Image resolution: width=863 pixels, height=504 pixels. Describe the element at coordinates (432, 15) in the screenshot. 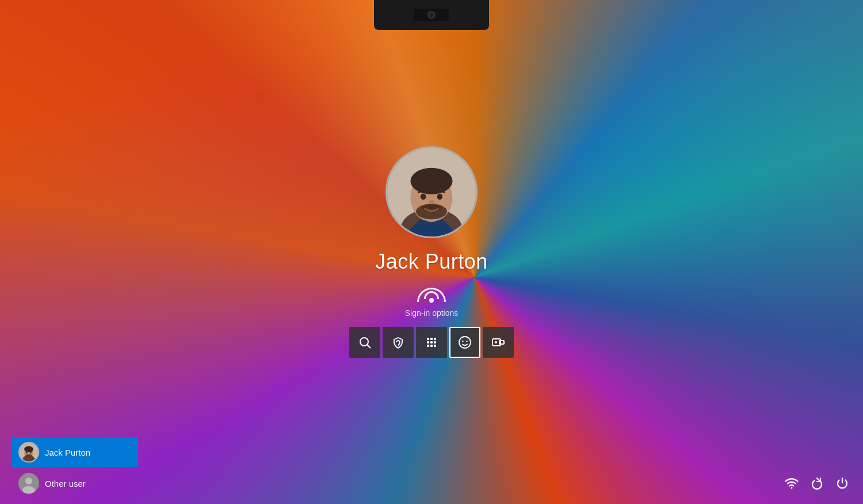

I see `monitor-bezel` at that location.